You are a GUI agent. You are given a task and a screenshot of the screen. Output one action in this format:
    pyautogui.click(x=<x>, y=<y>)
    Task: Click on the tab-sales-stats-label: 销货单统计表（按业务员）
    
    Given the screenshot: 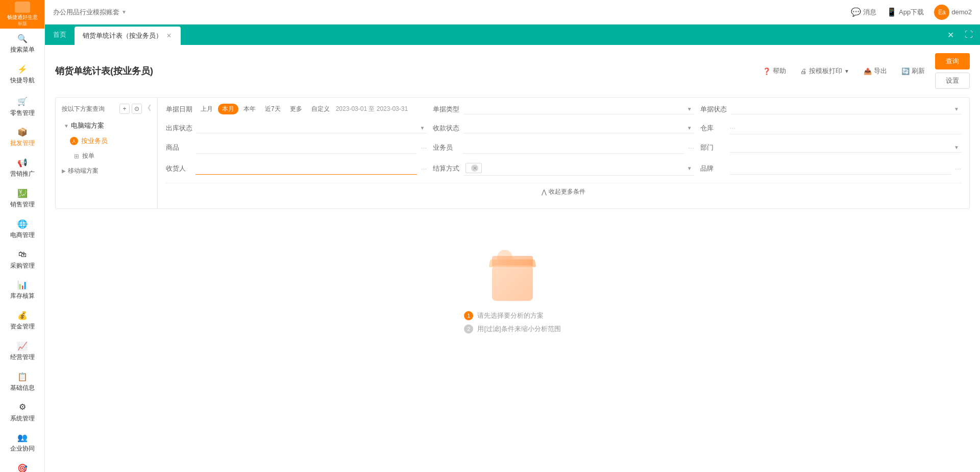 What is the action you would take?
    pyautogui.click(x=122, y=36)
    